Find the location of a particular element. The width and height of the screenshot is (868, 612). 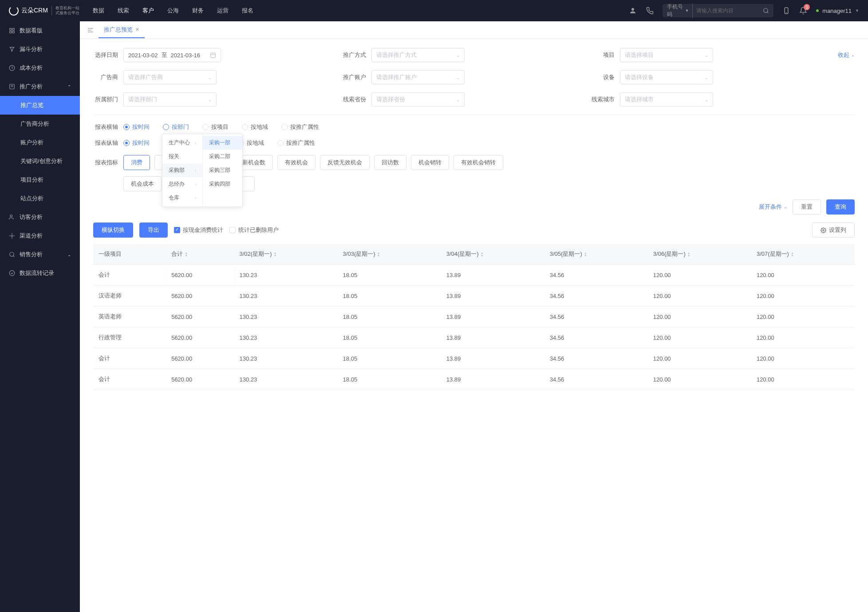

metric-button: 机会销转 is located at coordinates (430, 163).